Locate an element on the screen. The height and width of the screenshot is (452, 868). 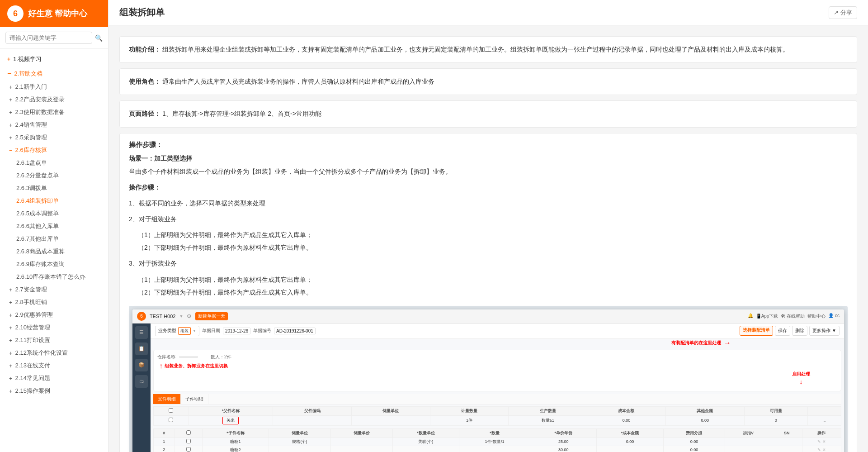
nav-docs-subitems: + 2.1新手入门 + 2.2产品安装及登录 + 2.3使用前数据准备 is located at coordinates (54, 239).